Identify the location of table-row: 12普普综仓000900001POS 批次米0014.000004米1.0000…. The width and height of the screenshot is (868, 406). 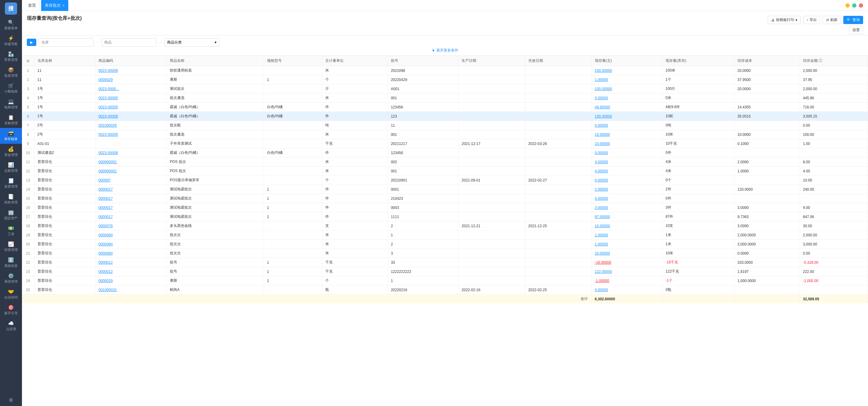
(445, 171).